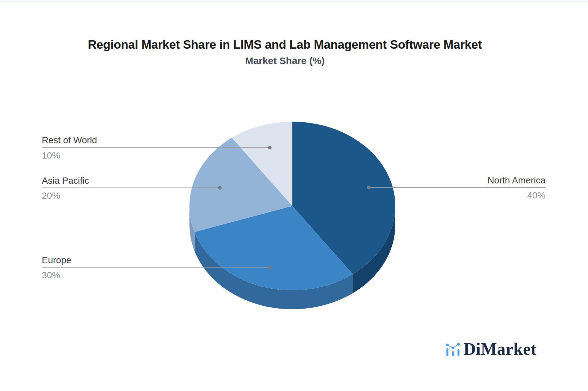 The width and height of the screenshot is (588, 391). I want to click on leader-dot-north-america, so click(369, 188).